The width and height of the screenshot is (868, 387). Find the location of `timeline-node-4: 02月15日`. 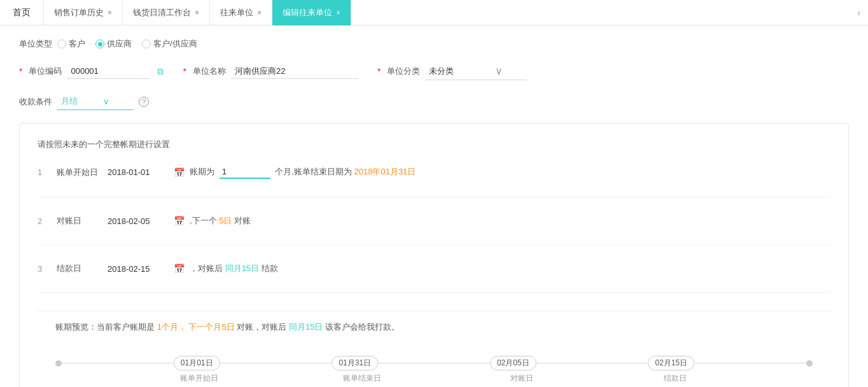

timeline-node-4: 02月15日 is located at coordinates (671, 363).